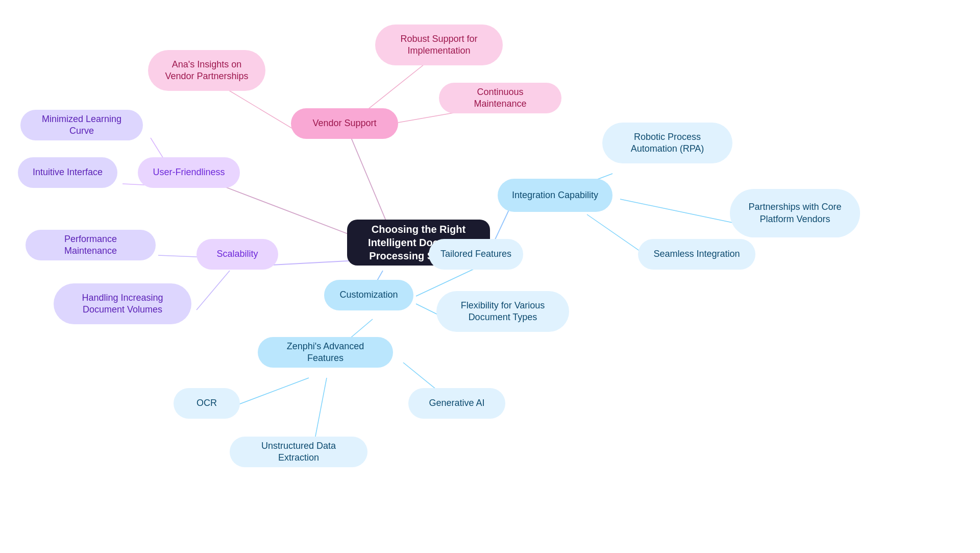  Describe the element at coordinates (207, 403) in the screenshot. I see `ocr-node: OCR` at that location.